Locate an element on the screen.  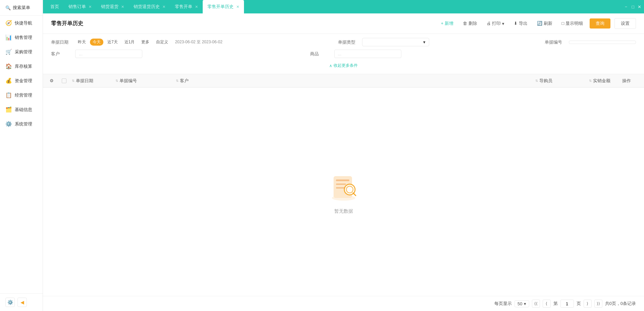
sidebar-item-label: 基础信息 is located at coordinates (23, 110).